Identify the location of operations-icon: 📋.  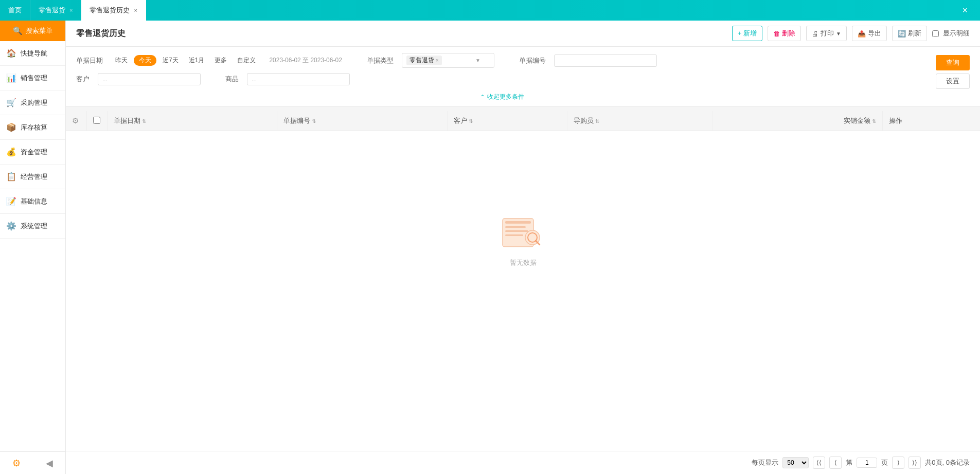
(11, 177).